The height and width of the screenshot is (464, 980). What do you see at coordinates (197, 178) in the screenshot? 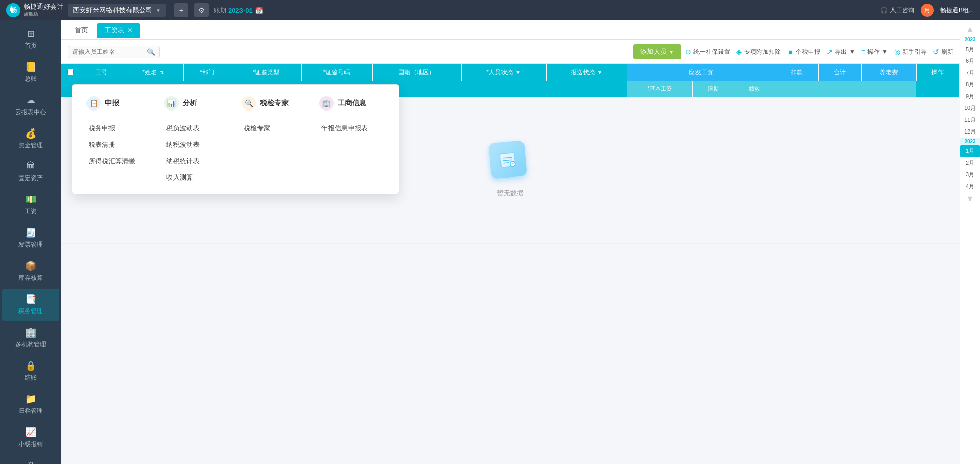
I see `dropdown-item-income-calc: 收入测算` at bounding box center [197, 178].